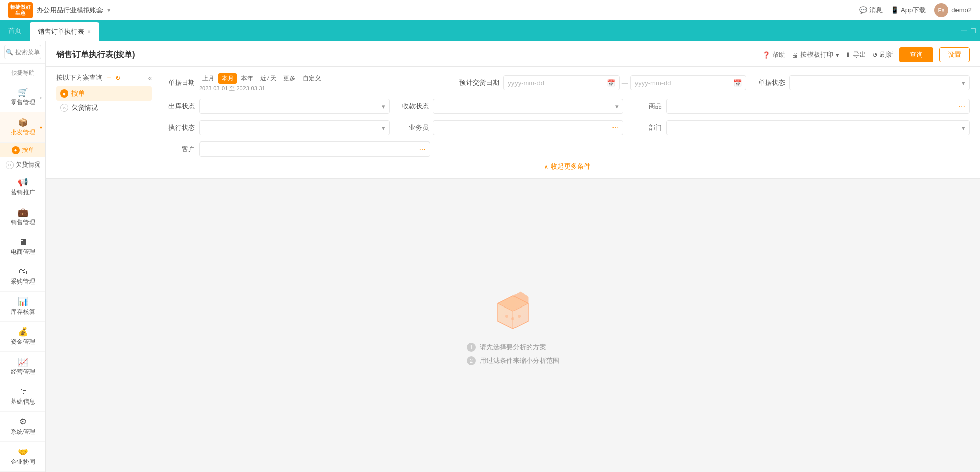 The height and width of the screenshot is (472, 980). What do you see at coordinates (23, 452) in the screenshot?
I see `enterprise-icon: 🤝` at bounding box center [23, 452].